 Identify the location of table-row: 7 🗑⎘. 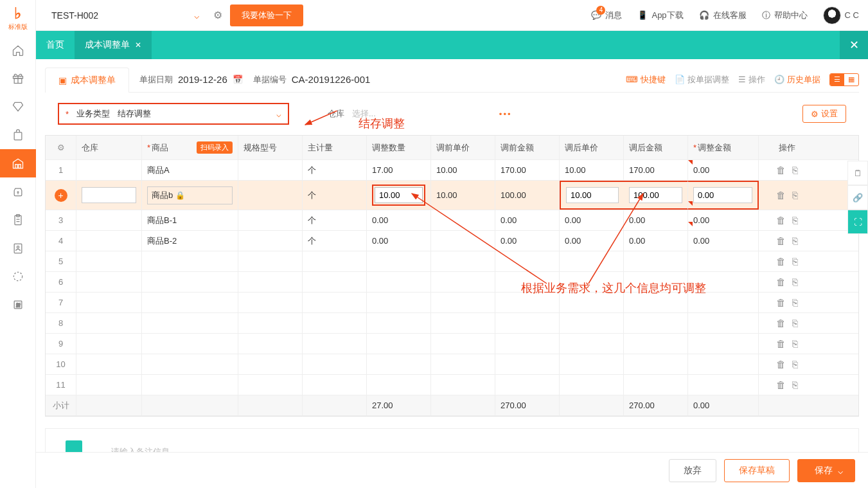
(452, 303).